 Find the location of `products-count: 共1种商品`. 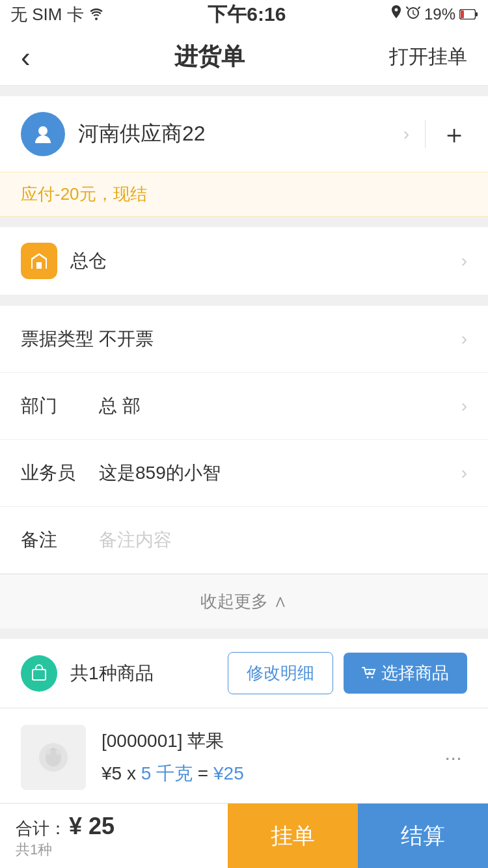

products-count: 共1种商品 is located at coordinates (149, 673).